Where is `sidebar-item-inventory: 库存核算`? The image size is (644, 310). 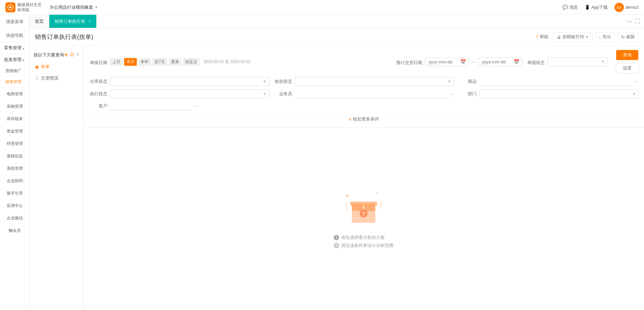 sidebar-item-inventory: 库存核算 is located at coordinates (15, 119).